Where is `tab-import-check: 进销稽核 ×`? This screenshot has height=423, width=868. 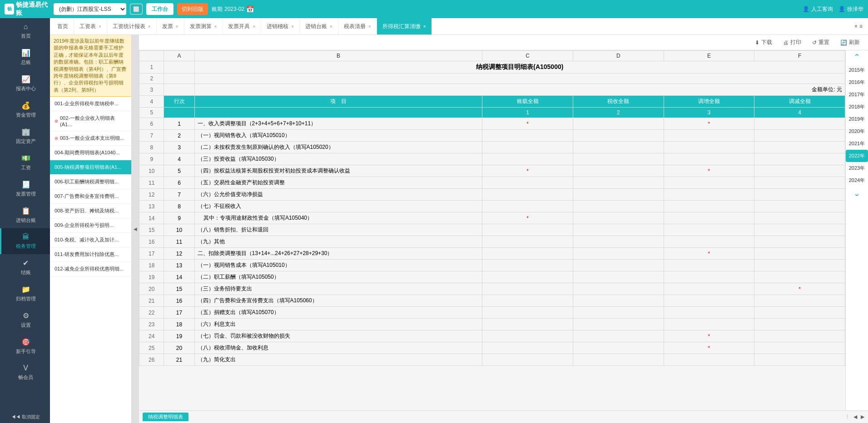
tab-import-check: 进销稽核 × is located at coordinates (281, 26).